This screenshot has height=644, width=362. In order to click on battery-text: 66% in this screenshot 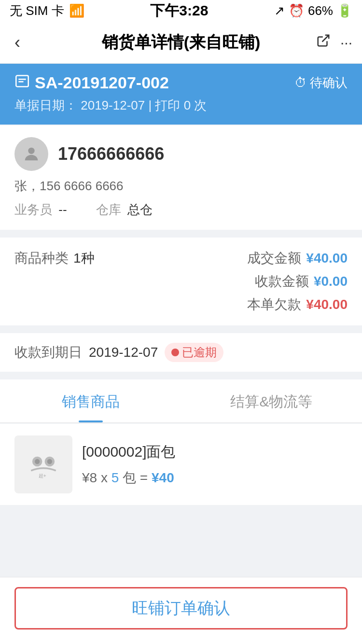, I will do `click(320, 11)`.